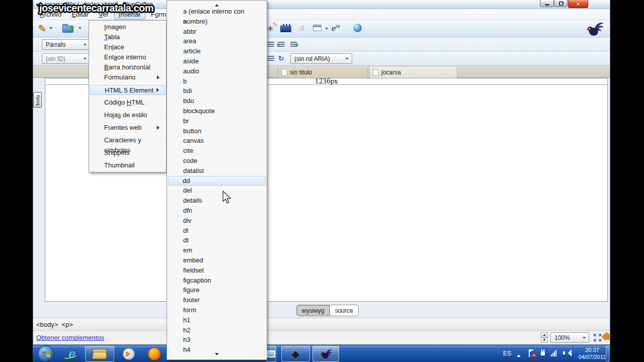 The image size is (644, 362). What do you see at coordinates (217, 71) in the screenshot?
I see `submenu-item-audio: audio` at bounding box center [217, 71].